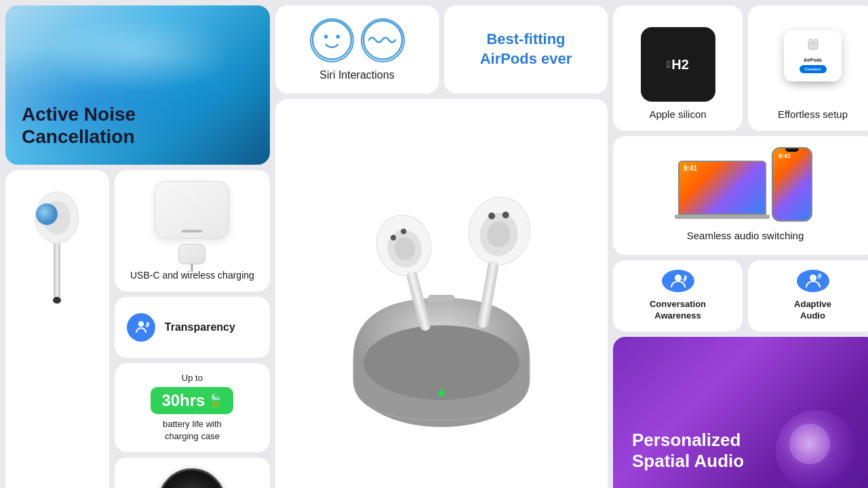 Image resolution: width=868 pixels, height=488 pixels. What do you see at coordinates (192, 401) in the screenshot?
I see `battery-hours: 30hrs 🍃` at bounding box center [192, 401].